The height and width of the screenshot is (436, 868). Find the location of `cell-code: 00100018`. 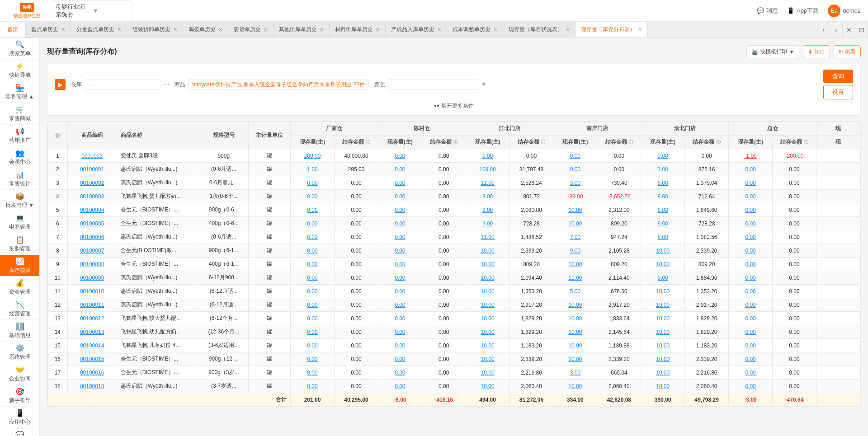

cell-code: 00100018 is located at coordinates (92, 386).